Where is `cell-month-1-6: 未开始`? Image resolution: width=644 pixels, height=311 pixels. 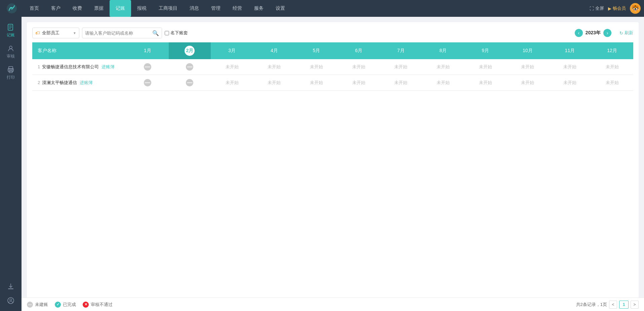 cell-month-1-6: 未开始 is located at coordinates (401, 83).